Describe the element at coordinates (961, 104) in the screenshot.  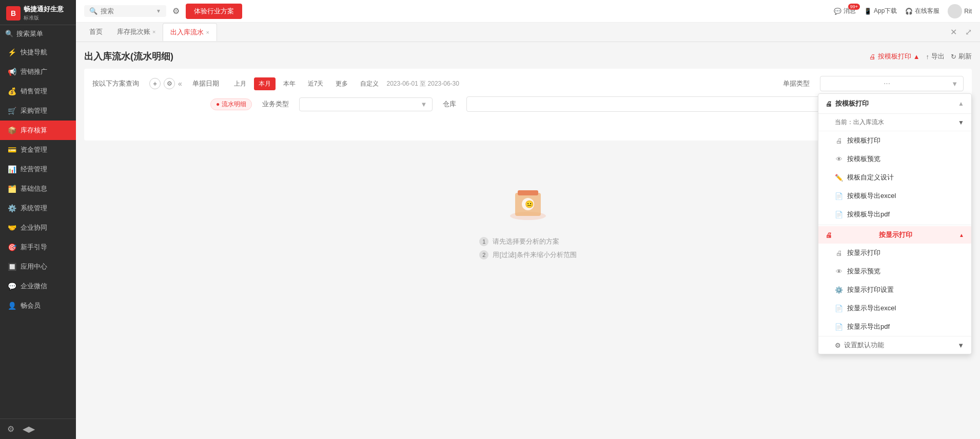
I see `dropdown-header-arrow-icon: ▲` at that location.